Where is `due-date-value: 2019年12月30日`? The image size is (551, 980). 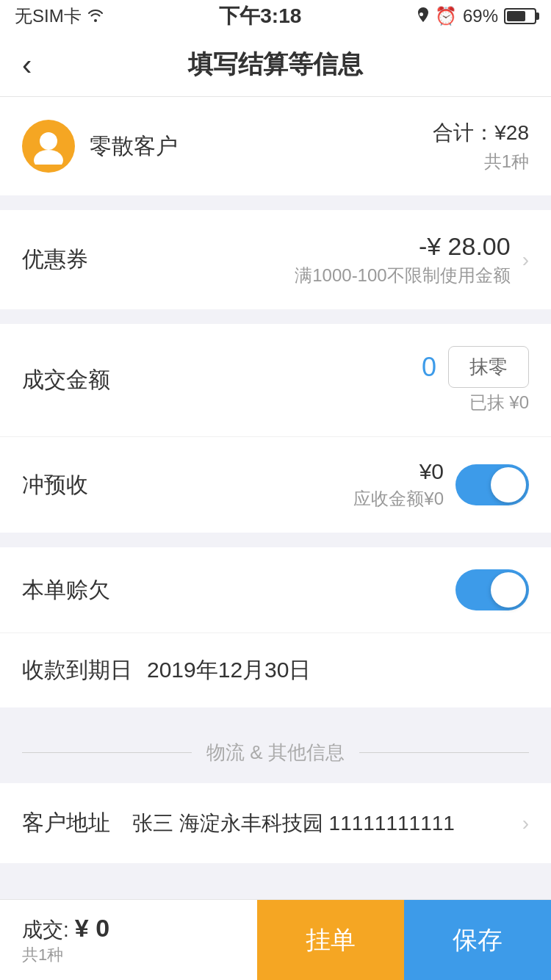
due-date-value: 2019年12月30日 is located at coordinates (229, 670).